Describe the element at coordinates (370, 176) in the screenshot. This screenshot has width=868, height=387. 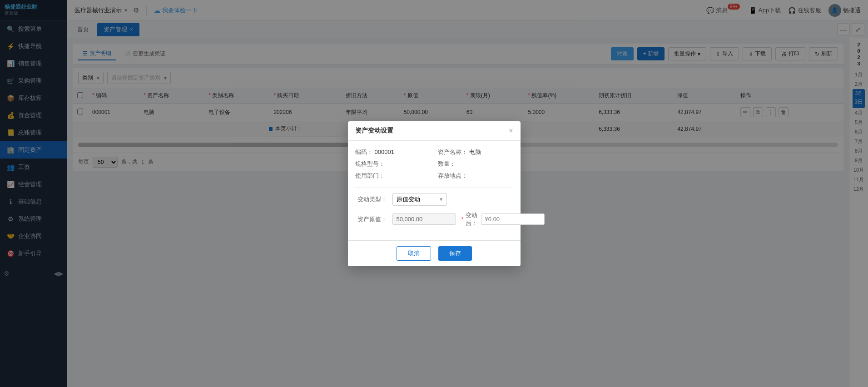
I see `department-label: 使用部门：` at that location.